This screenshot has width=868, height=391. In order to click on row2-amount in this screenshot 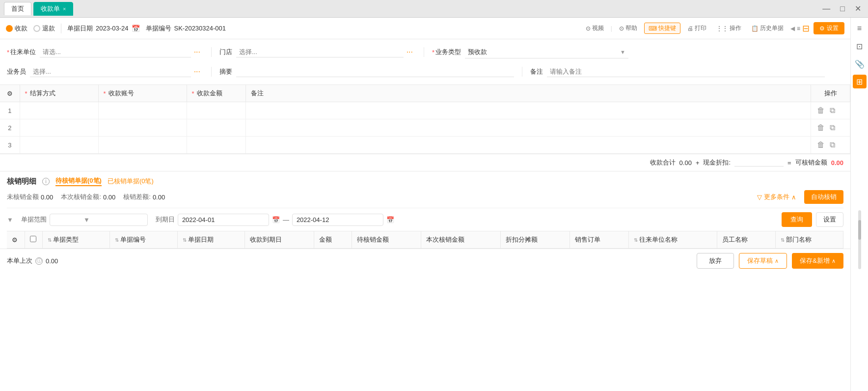, I will do `click(216, 128)`.